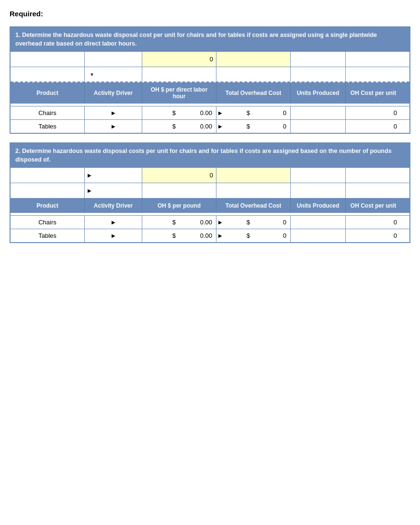  I want to click on s2-chairs-oh-unit-input, so click(374, 222).